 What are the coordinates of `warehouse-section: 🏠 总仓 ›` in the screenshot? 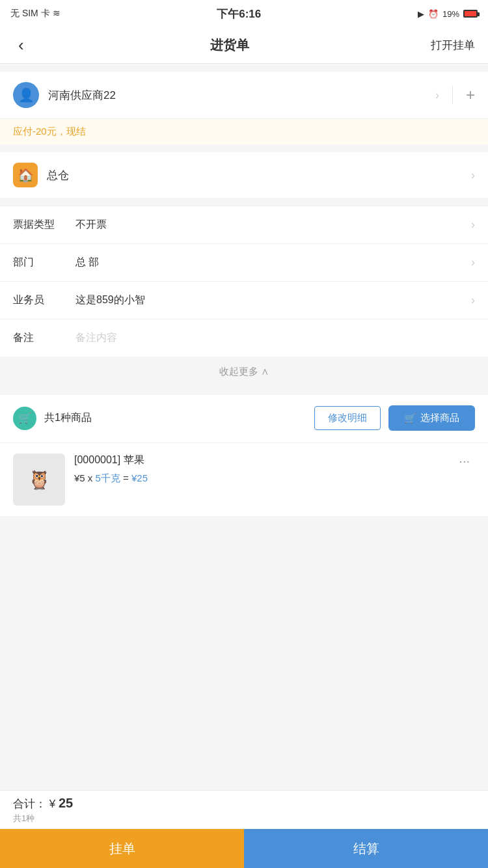 It's located at (244, 175).